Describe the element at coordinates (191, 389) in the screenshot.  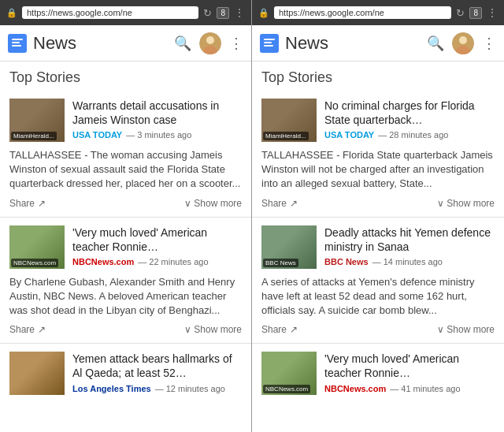
I see `story-time: — 12 minutes ago` at that location.